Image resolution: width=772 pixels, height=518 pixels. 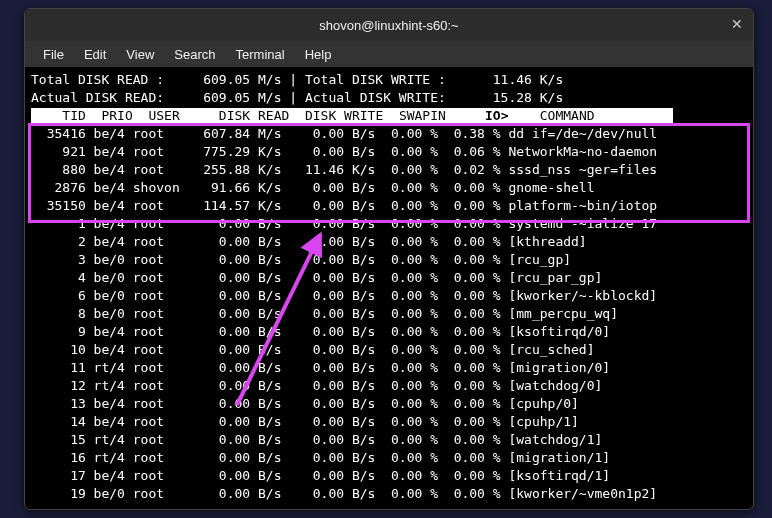 What do you see at coordinates (414, 116) in the screenshot?
I see `col-swapin: SWAPIN` at bounding box center [414, 116].